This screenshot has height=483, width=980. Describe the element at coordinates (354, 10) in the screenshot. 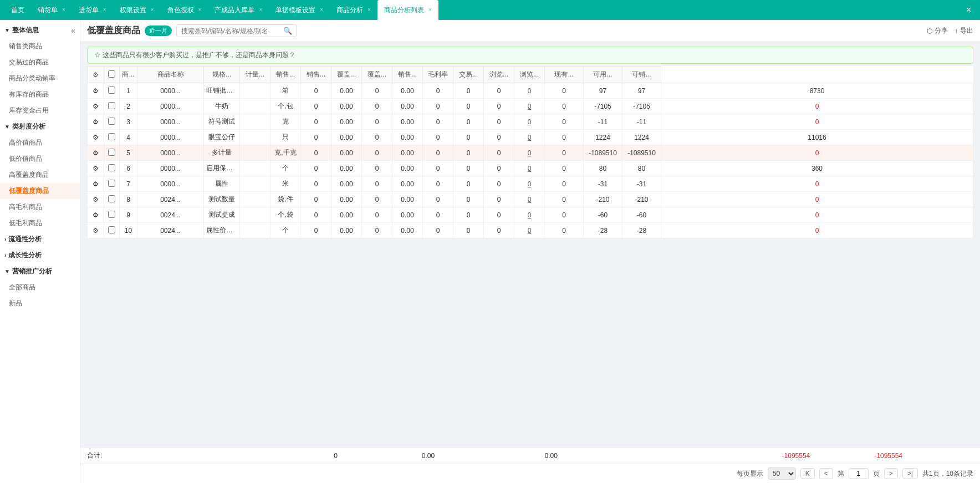

I see `nav-analysis: 商品分析 ×` at that location.